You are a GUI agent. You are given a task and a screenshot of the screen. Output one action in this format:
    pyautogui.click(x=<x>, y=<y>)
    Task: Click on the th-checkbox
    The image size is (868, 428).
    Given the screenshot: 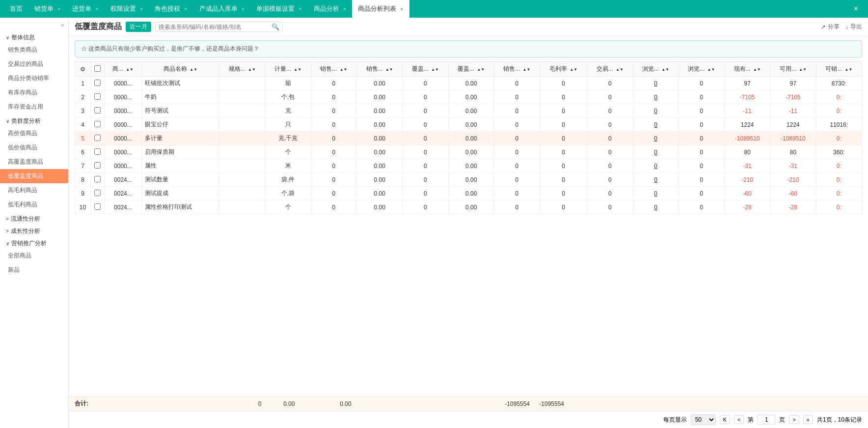 What is the action you would take?
    pyautogui.click(x=98, y=69)
    